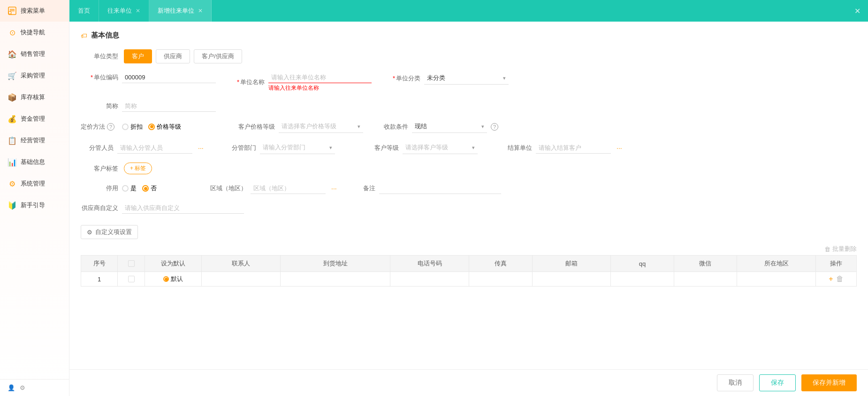 The height and width of the screenshot is (396, 868). What do you see at coordinates (469, 148) in the screenshot?
I see `manager-row: 分管人员 ··· 分管部门 请输入分管部门 ▾ 客户等级 请选择客户等级 ▾ 结…` at bounding box center [469, 148].